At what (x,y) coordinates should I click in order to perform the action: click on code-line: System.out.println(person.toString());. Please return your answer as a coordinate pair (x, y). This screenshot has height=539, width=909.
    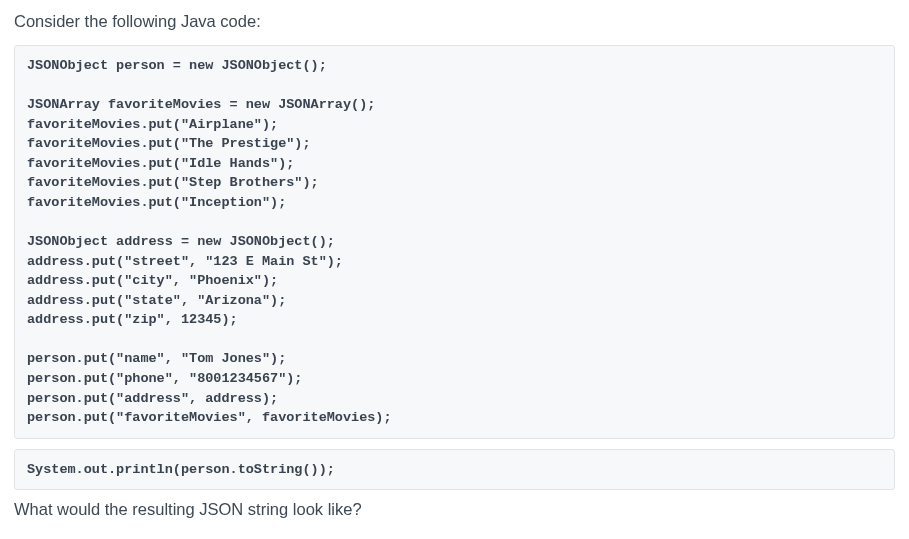
    Looking at the image, I should click on (181, 470).